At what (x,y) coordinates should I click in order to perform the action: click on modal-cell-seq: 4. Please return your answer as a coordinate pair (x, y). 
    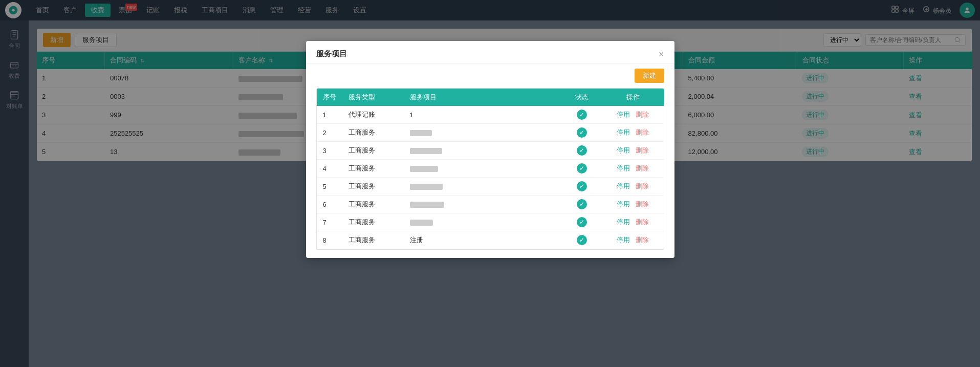
    Looking at the image, I should click on (330, 169).